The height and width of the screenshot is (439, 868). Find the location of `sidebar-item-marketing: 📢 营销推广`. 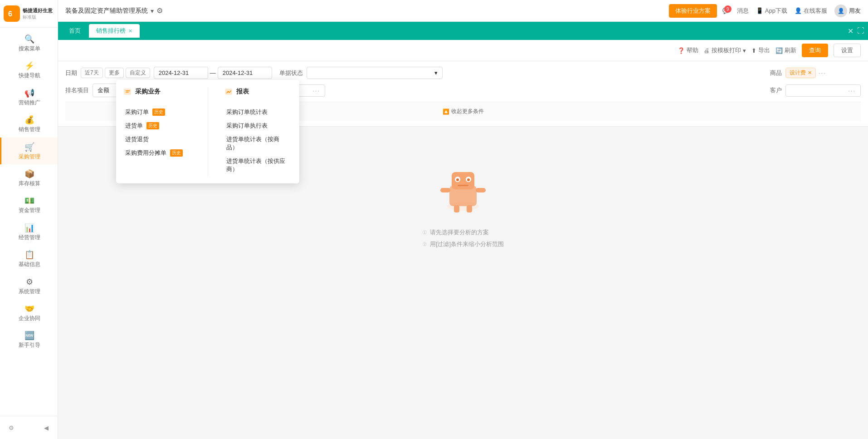

sidebar-item-marketing: 📢 营销推广 is located at coordinates (29, 97).